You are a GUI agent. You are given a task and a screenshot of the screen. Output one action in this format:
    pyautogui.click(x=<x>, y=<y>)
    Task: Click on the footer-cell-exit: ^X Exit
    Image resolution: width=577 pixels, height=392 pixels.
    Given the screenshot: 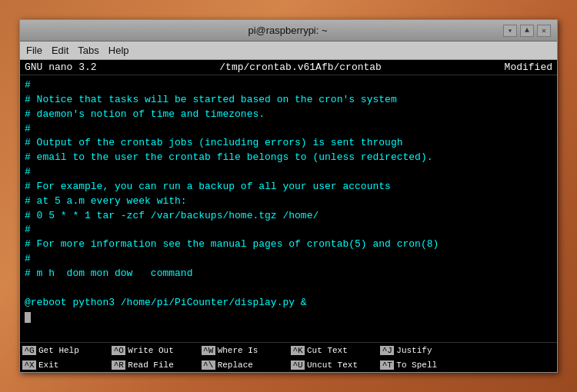 What is the action you would take?
    pyautogui.click(x=65, y=364)
    